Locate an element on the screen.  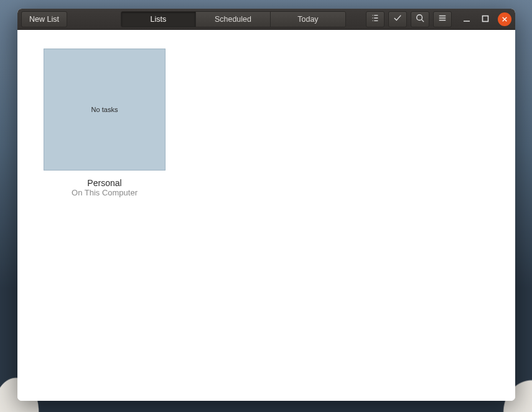
tab-today: Today is located at coordinates (308, 19).